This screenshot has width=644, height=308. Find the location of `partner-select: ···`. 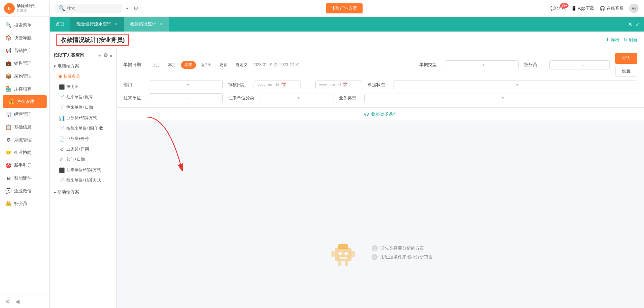

partner-select: ··· is located at coordinates (186, 98).